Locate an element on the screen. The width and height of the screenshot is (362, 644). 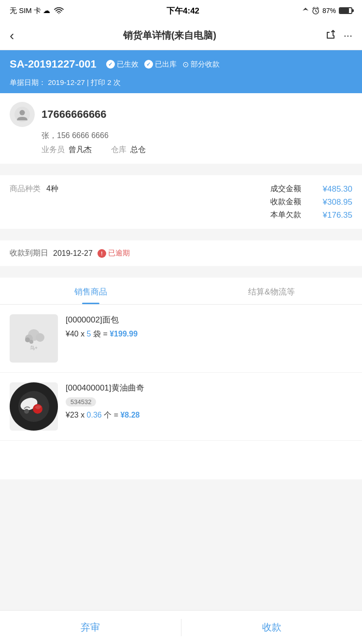
bottom-spacer is located at coordinates (181, 460).